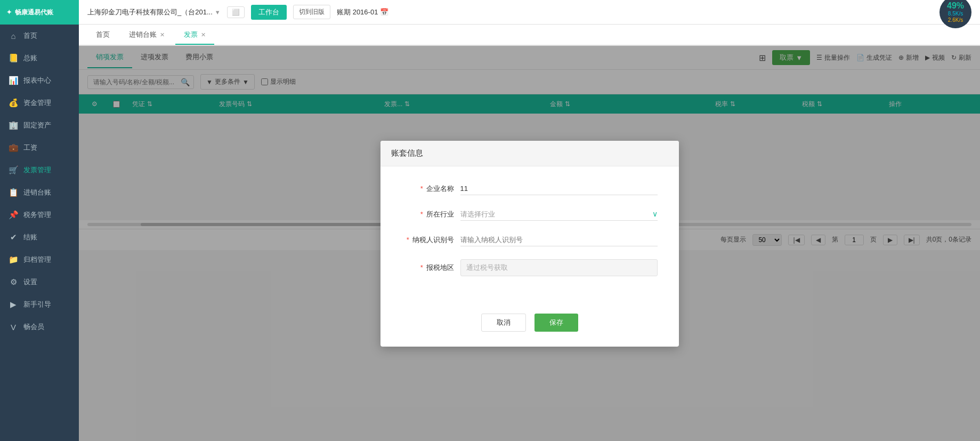  I want to click on period-display: 账期 2016-01 📅, so click(363, 12).